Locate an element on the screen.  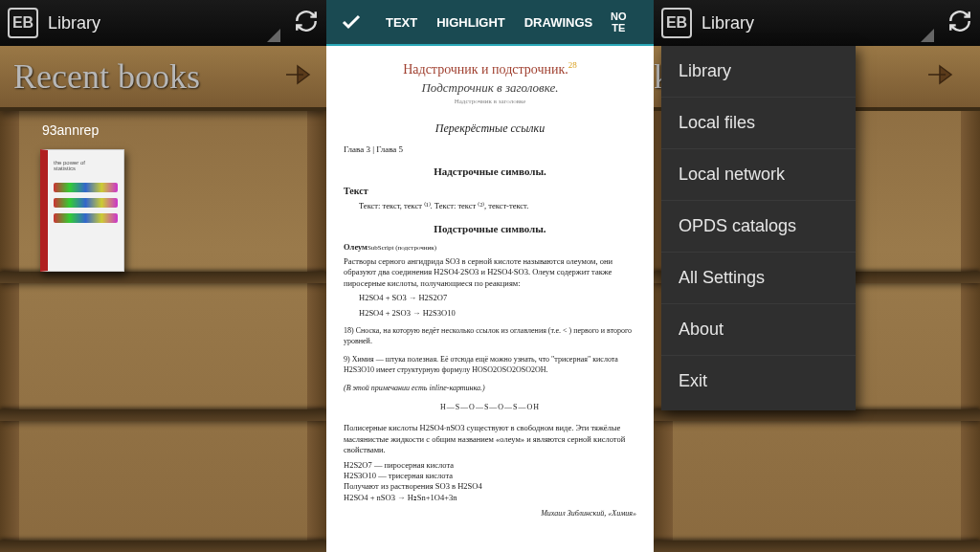
page-subtiny: Надстрочник в заголовке is located at coordinates (490, 101).